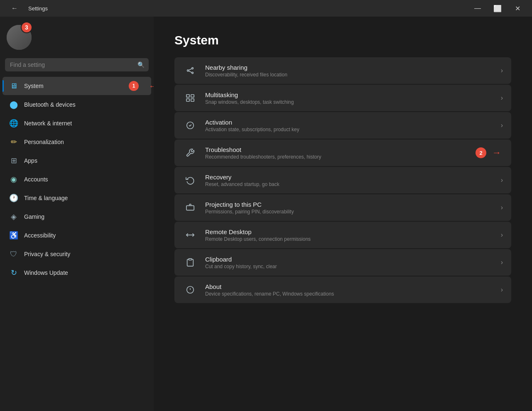 This screenshot has height=411, width=532. I want to click on titlebar-left: ← Settings, so click(27, 8).